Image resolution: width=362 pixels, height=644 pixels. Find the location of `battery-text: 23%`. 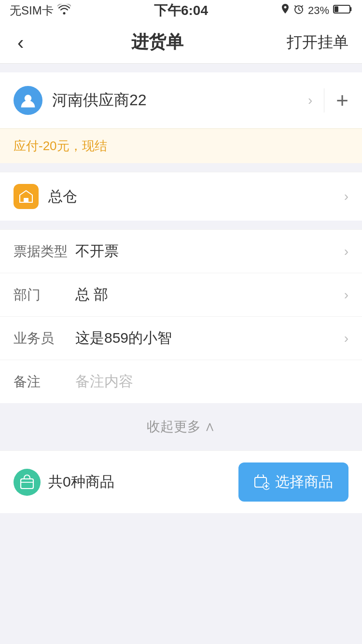

battery-text: 23% is located at coordinates (319, 11).